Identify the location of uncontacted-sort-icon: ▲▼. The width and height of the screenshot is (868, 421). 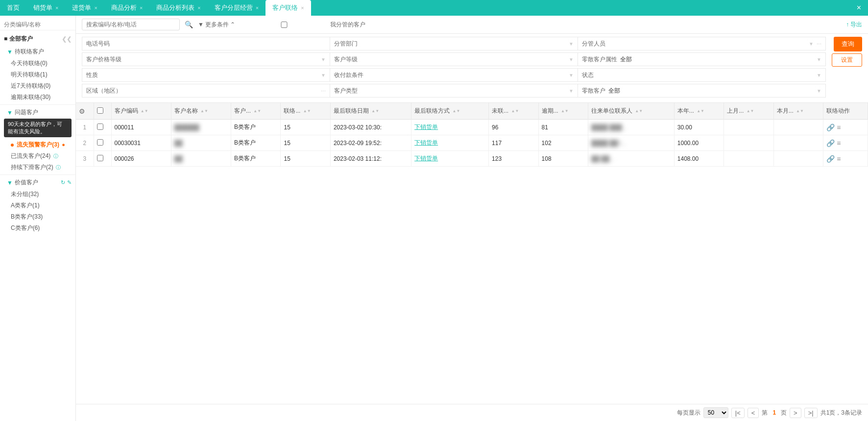
(515, 111).